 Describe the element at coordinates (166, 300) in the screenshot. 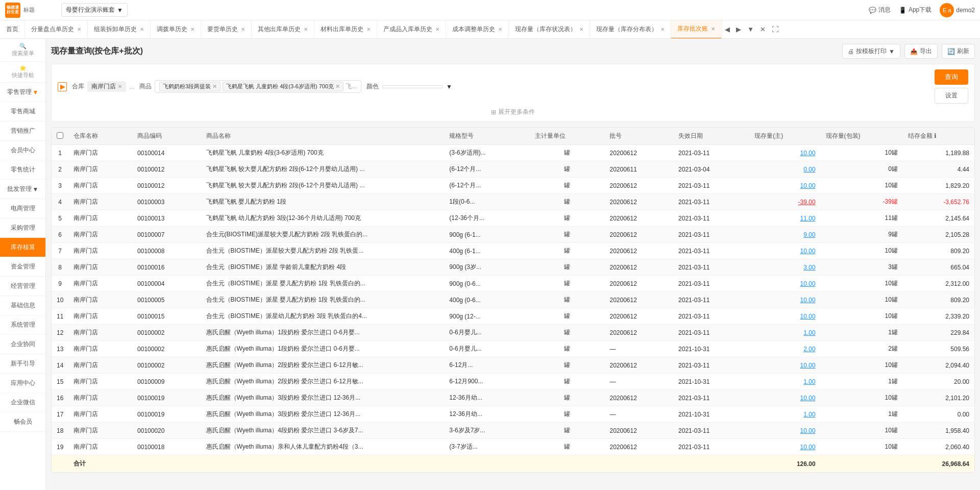

I see `row-code: 00100005` at that location.